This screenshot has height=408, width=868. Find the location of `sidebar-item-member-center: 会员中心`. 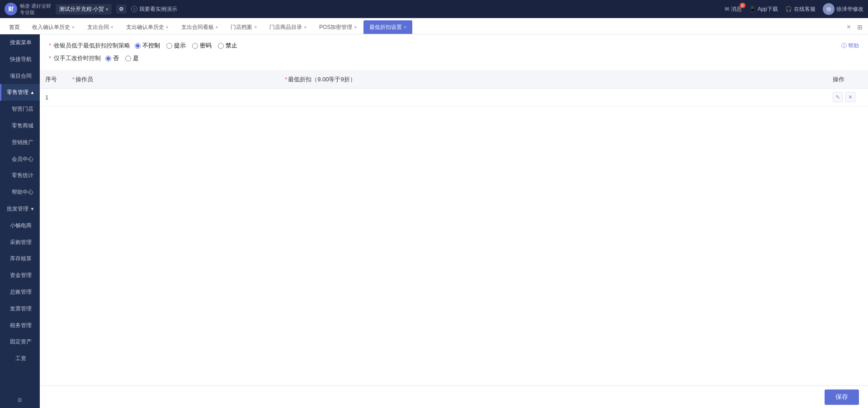

sidebar-item-member-center: 会员中心 is located at coordinates (20, 159).